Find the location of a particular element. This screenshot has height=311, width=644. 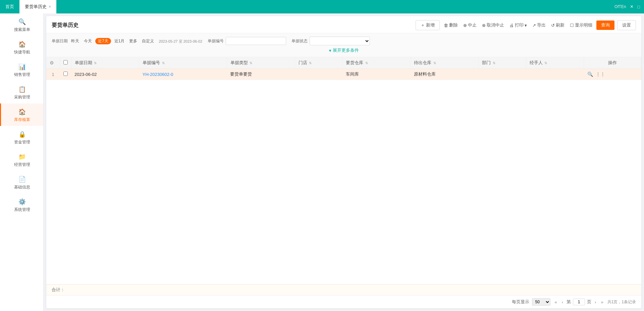

page-label-before: 第 is located at coordinates (569, 302).